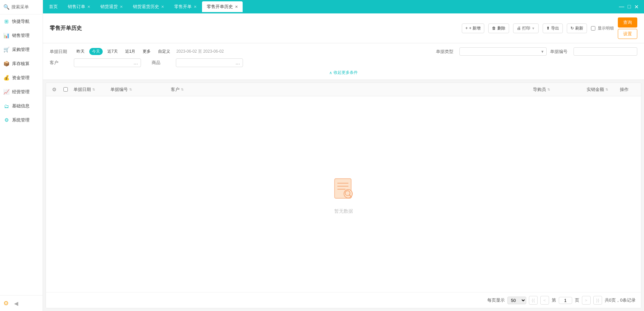 The height and width of the screenshot is (311, 644). What do you see at coordinates (586, 300) in the screenshot?
I see `next-page-btn: ＞` at bounding box center [586, 300].